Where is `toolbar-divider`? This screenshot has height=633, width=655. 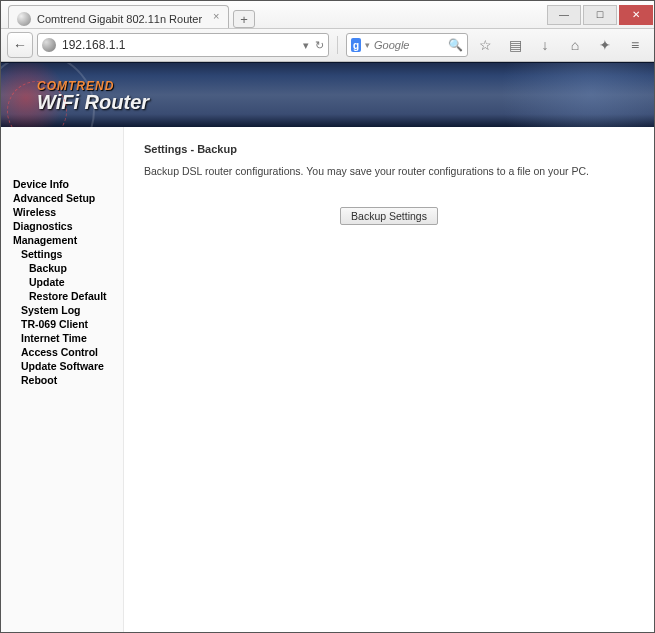 toolbar-divider is located at coordinates (338, 45).